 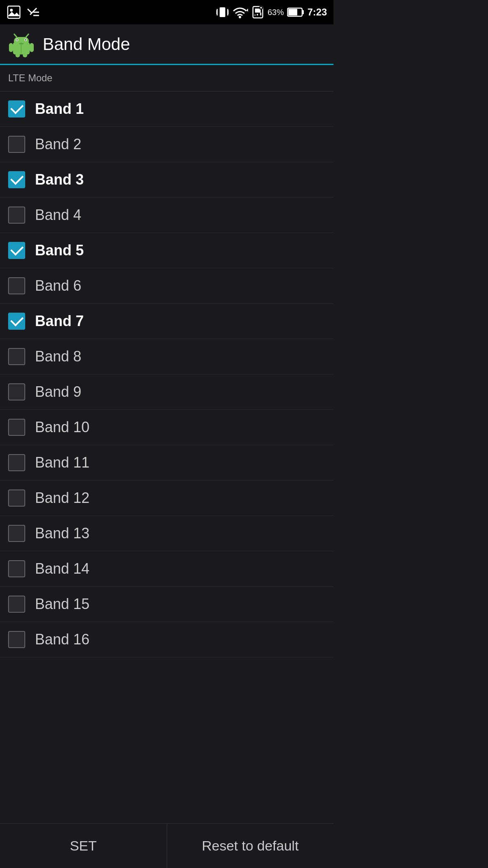 What do you see at coordinates (167, 45) in the screenshot?
I see `app-header: Band Mode` at bounding box center [167, 45].